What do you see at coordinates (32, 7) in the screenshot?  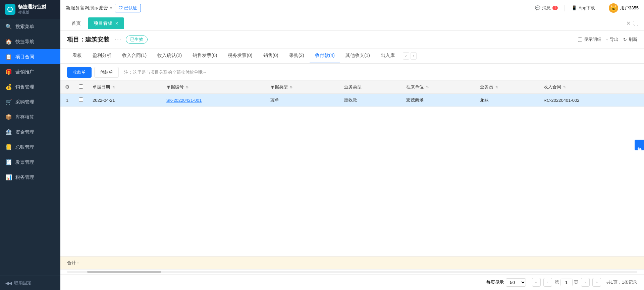 I see `app-title: 畅捷通好业财` at bounding box center [32, 7].